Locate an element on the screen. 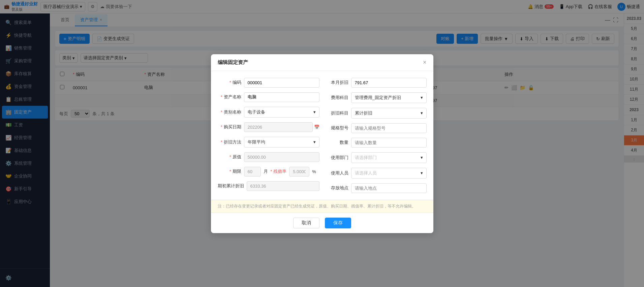 The image size is (644, 287). location-input is located at coordinates (389, 188).